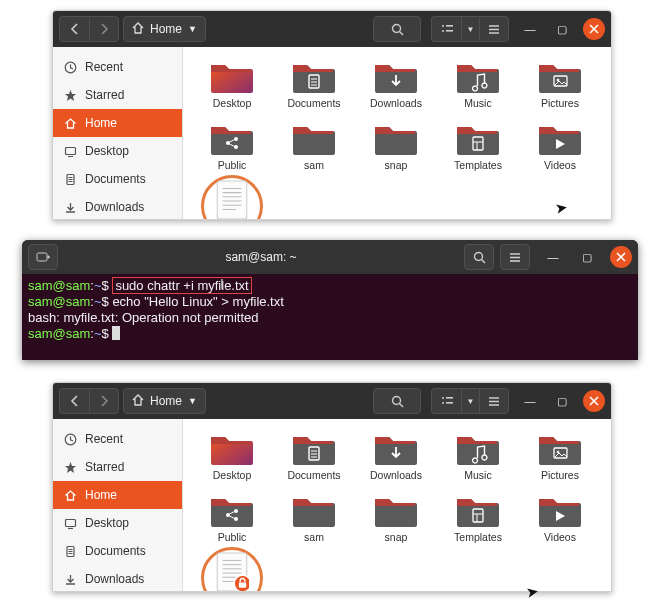 The width and height of the screenshot is (664, 600). What do you see at coordinates (107, 523) in the screenshot?
I see `sidebar-item-label: Desktop` at bounding box center [107, 523].